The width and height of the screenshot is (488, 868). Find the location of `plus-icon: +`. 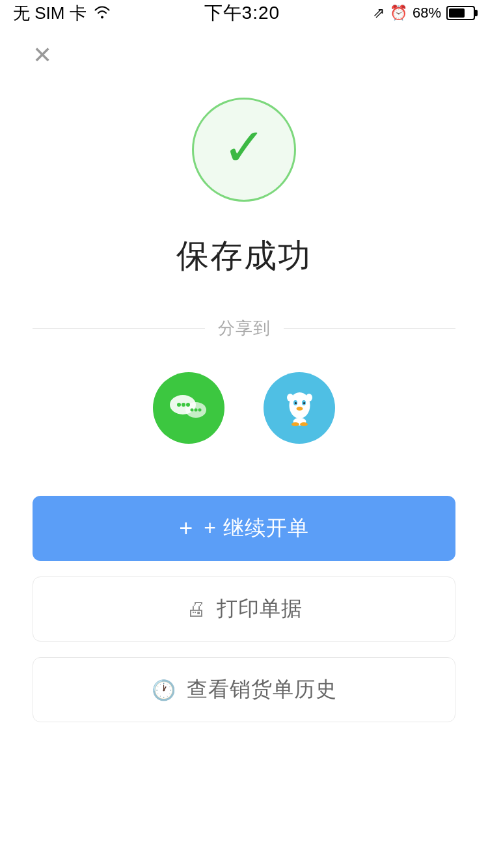

plus-icon: + is located at coordinates (186, 528).